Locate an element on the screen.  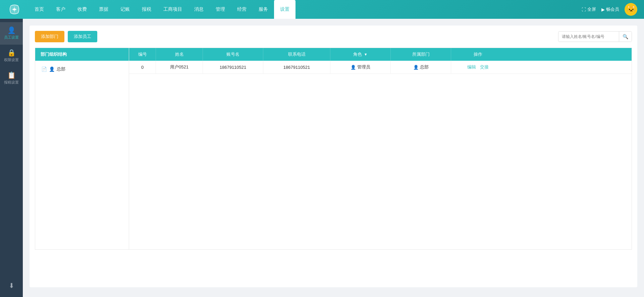
td-actions: 编辑 交接 is located at coordinates (478, 67).